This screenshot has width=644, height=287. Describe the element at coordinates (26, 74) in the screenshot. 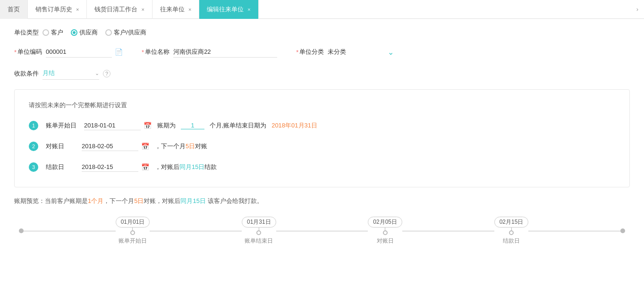

I see `payment-terms-label: 收款条件` at that location.